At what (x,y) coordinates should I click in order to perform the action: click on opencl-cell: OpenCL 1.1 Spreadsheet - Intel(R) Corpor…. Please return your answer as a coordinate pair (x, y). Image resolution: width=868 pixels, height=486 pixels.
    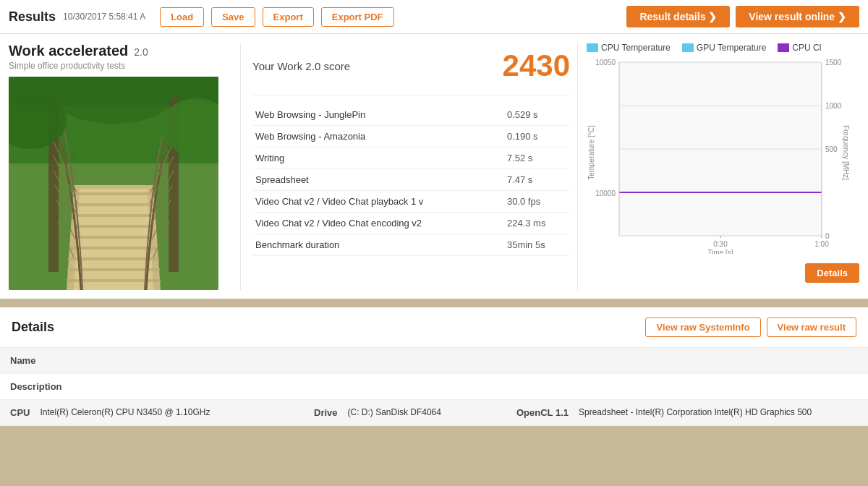
    Looking at the image, I should click on (687, 412).